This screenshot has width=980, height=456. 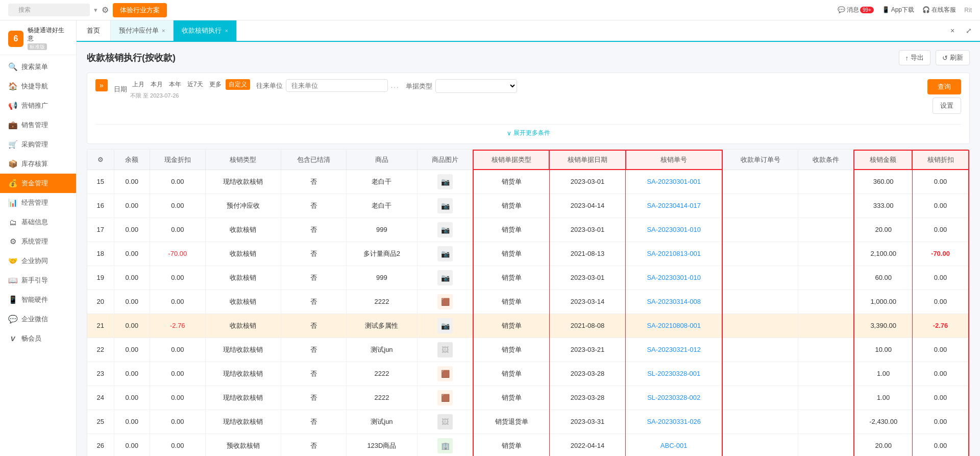 What do you see at coordinates (337, 86) in the screenshot?
I see `partner-input` at bounding box center [337, 86].